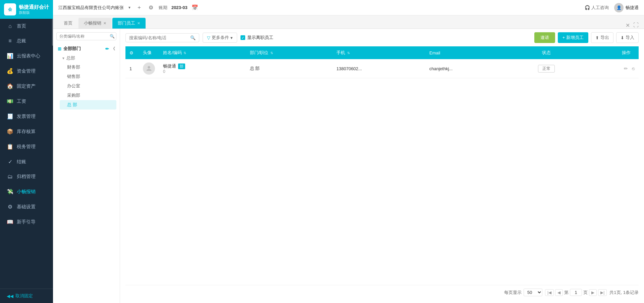  I want to click on prev-page-button: ◀, so click(559, 293).